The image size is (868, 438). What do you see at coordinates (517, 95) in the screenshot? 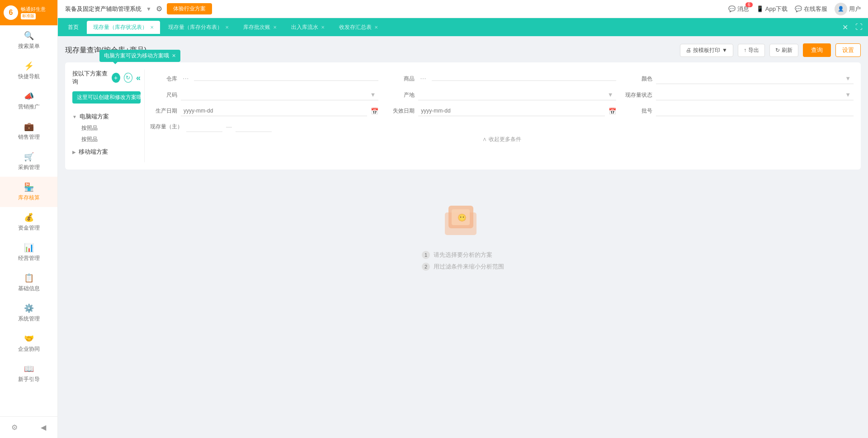
I see `origin-select: ▼` at bounding box center [517, 95].